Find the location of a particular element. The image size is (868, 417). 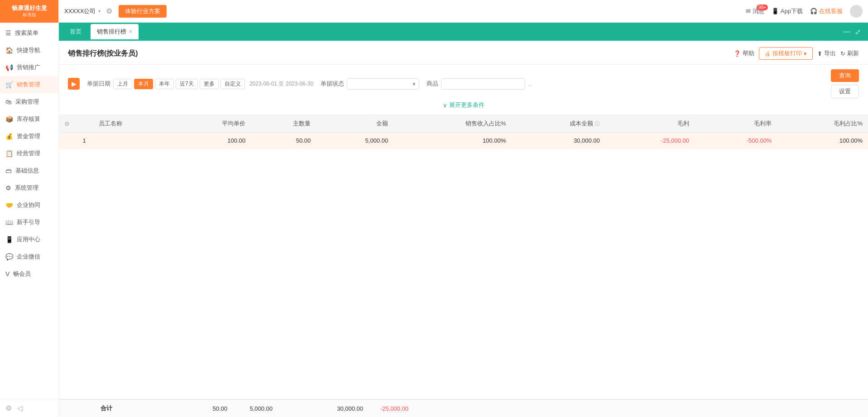

row-avg-price: 100.00 is located at coordinates (211, 141).